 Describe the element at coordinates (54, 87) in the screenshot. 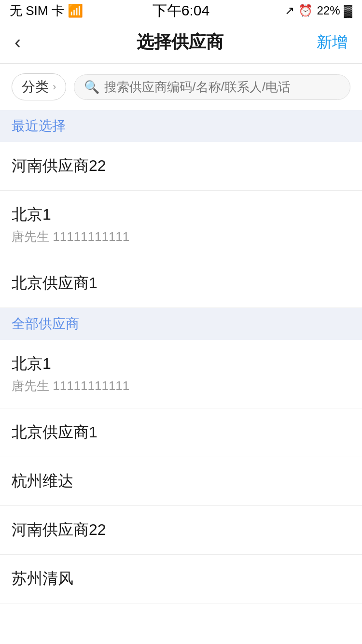

I see `chevron-icon: ›` at that location.